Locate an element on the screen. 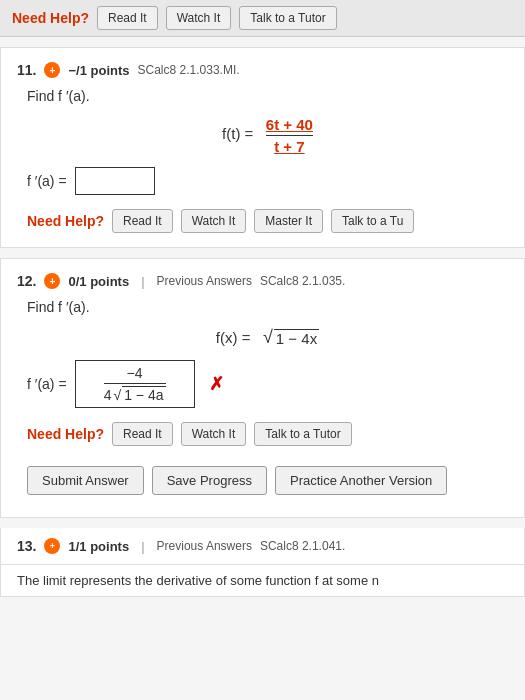 Image resolution: width=525 pixels, height=700 pixels. q12-function-label: f(x) = is located at coordinates (234, 338).